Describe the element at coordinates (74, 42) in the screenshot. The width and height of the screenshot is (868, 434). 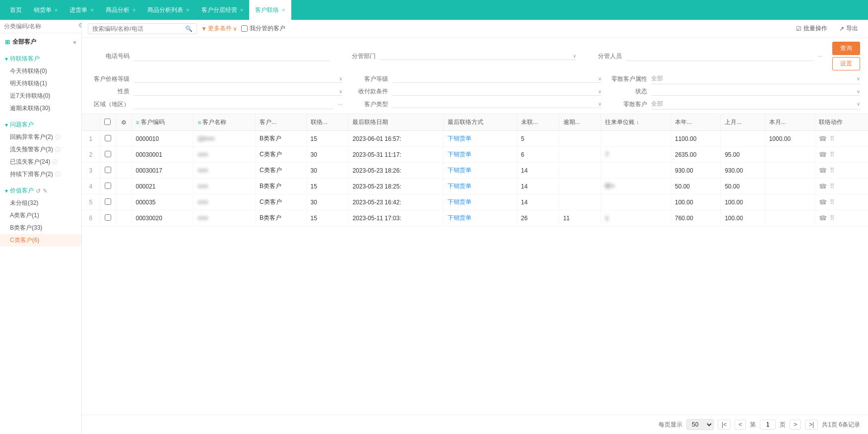
I see `collapse-icon: «` at that location.